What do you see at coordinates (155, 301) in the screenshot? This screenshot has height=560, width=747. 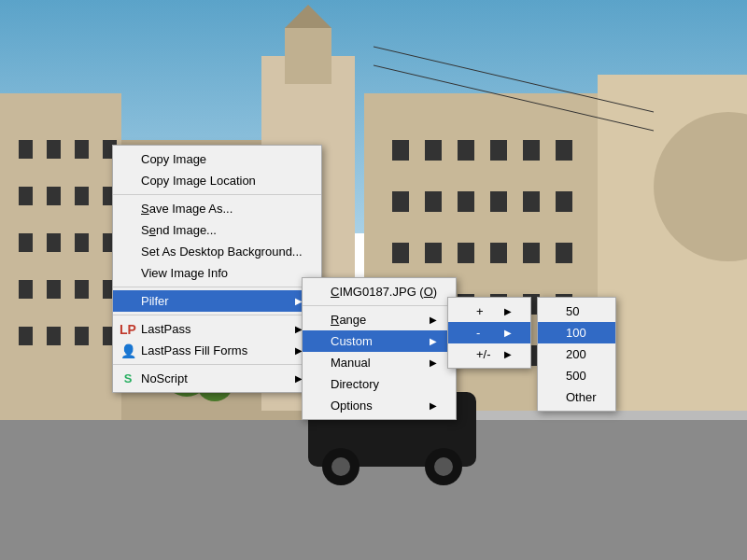 I see `pilfer-label: Pilfer` at bounding box center [155, 301].